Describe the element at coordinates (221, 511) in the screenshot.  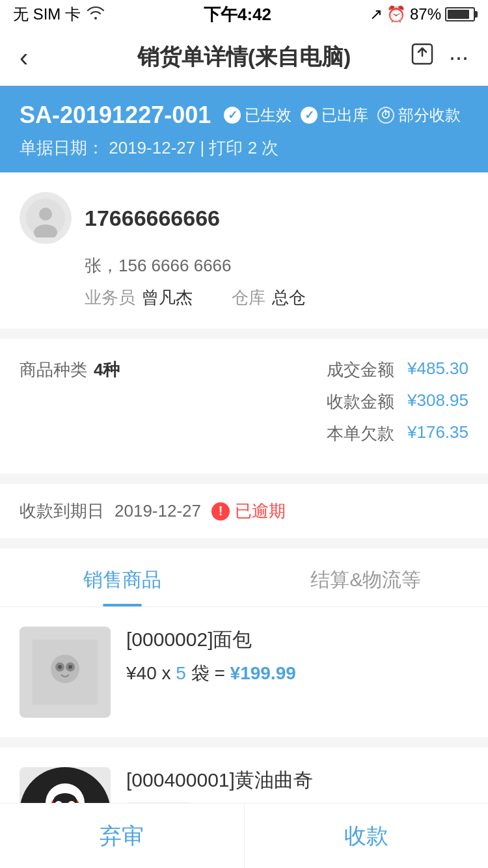
I see `overdue-icon: !` at that location.